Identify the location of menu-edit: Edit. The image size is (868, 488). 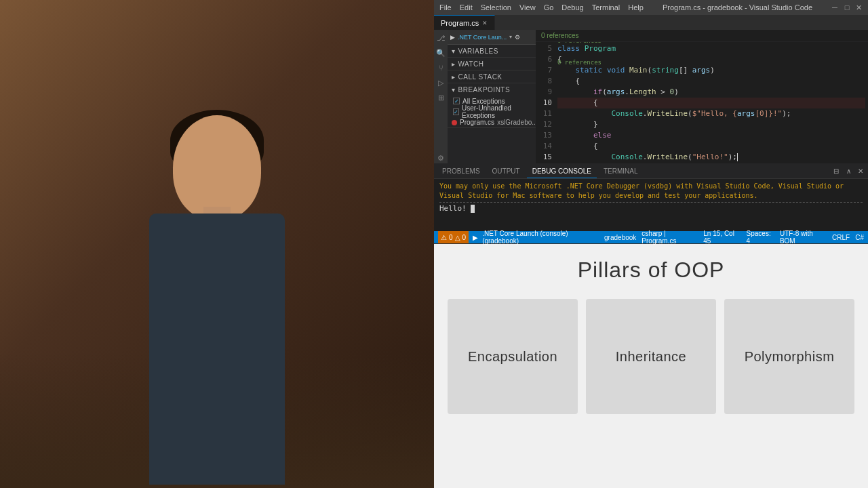
(467, 7).